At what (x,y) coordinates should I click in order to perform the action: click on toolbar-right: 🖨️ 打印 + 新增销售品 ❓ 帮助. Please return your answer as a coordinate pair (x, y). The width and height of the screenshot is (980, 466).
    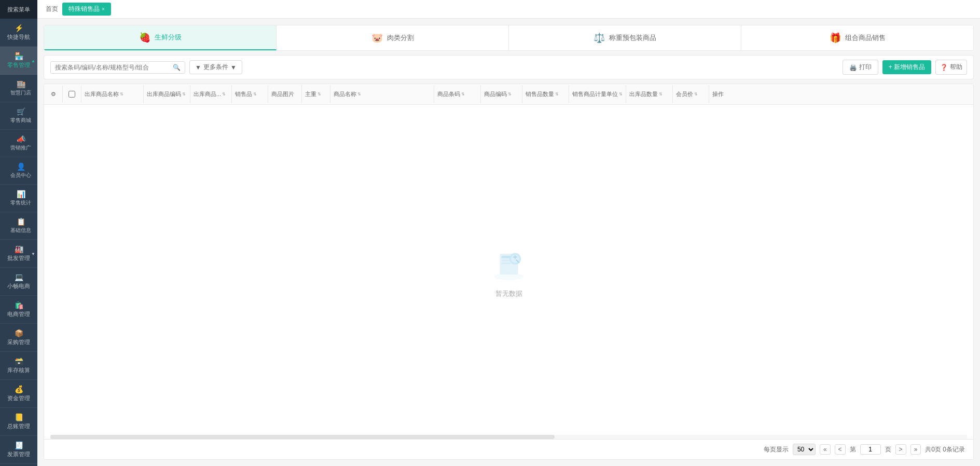
    Looking at the image, I should click on (905, 67).